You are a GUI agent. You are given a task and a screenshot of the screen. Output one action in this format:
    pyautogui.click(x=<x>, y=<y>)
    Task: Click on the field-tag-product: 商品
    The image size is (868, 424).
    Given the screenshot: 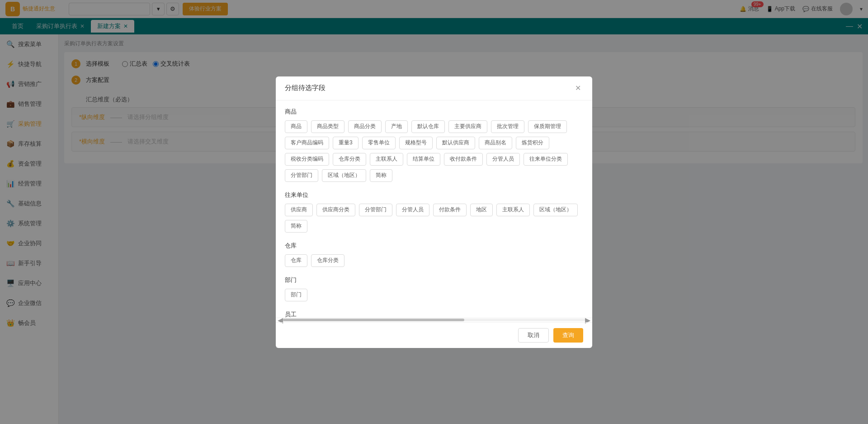 What is the action you would take?
    pyautogui.click(x=296, y=127)
    